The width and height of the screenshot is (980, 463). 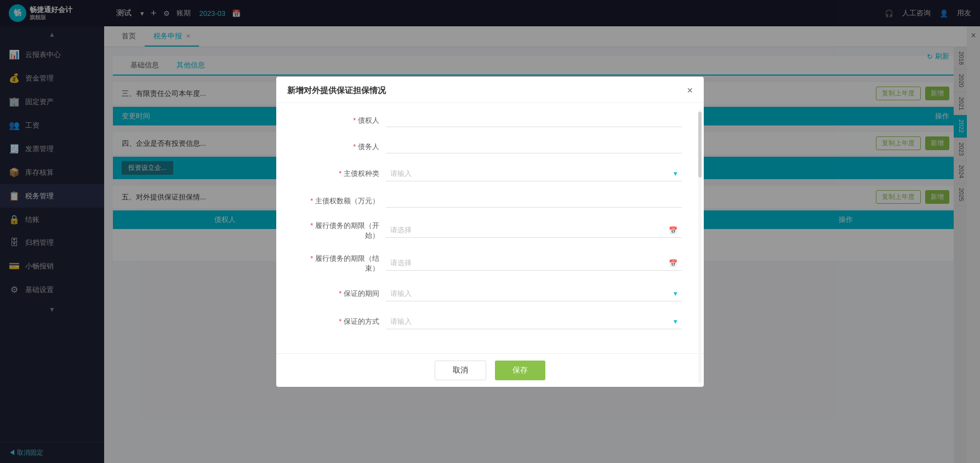 I want to click on guarantee-period-select: 请输入 ▾, so click(x=534, y=294).